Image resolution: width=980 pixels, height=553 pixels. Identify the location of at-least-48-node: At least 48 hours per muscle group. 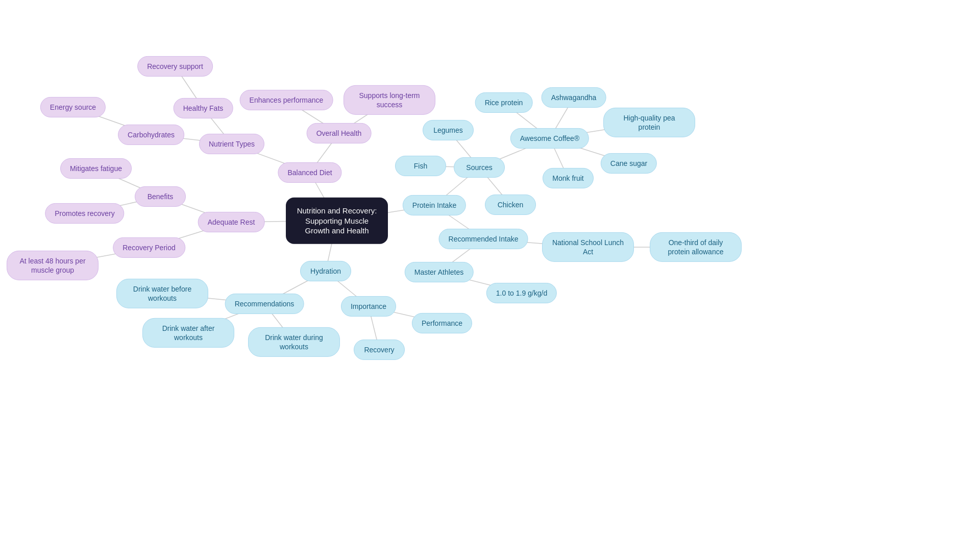
(53, 266).